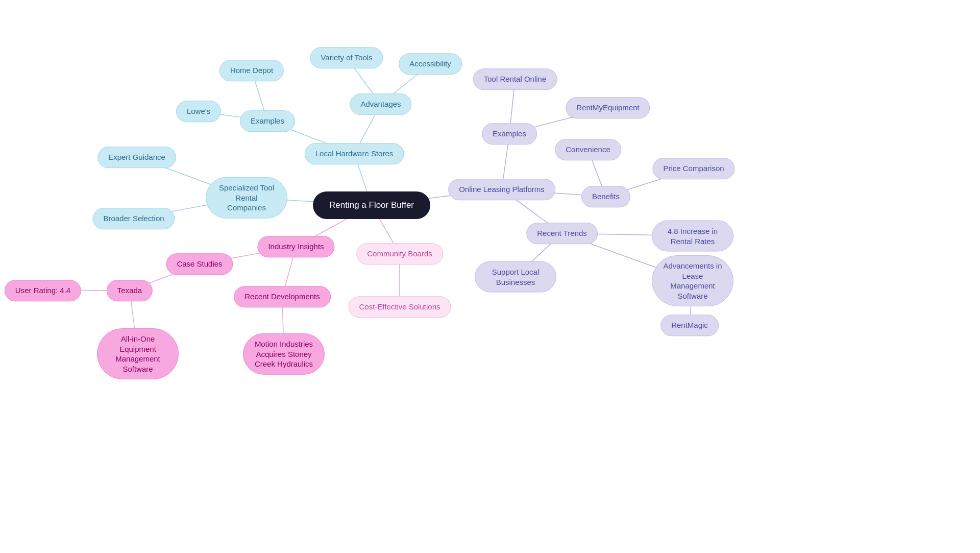 The height and width of the screenshot is (553, 980). What do you see at coordinates (516, 79) in the screenshot?
I see `tool-rental-online-node: Tool Rental Online` at bounding box center [516, 79].